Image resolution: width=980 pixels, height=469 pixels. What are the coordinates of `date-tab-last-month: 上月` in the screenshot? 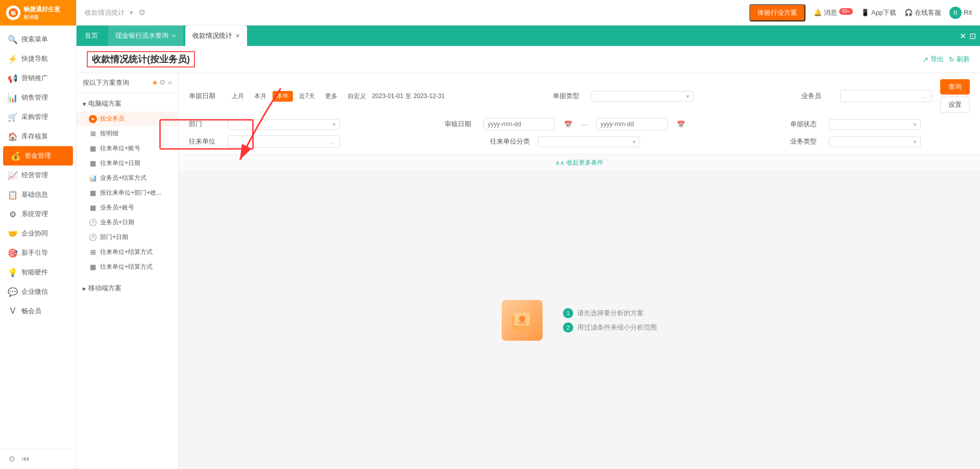 It's located at (238, 96).